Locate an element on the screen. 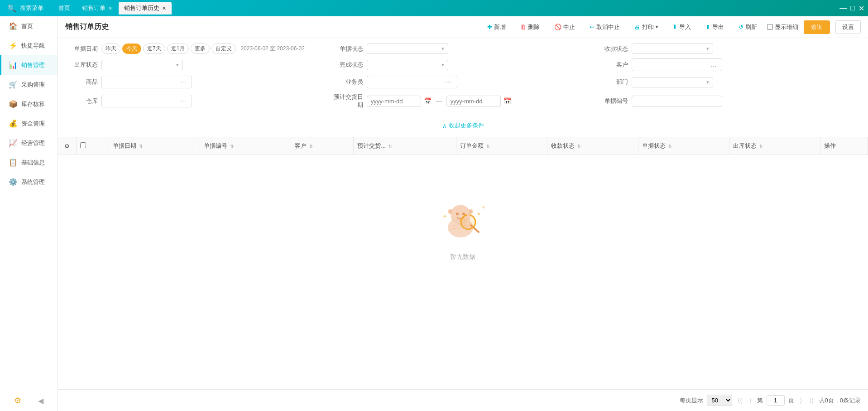 Image resolution: width=868 pixels, height=411 pixels. sidebar-item-capital: 💰 资金管理 is located at coordinates (29, 123).